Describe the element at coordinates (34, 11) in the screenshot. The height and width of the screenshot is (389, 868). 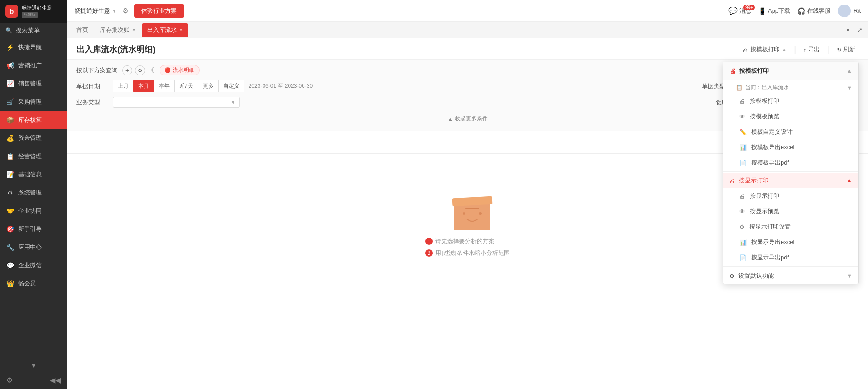
I see `logo-area: b 畅捷通好生意 标准版` at that location.